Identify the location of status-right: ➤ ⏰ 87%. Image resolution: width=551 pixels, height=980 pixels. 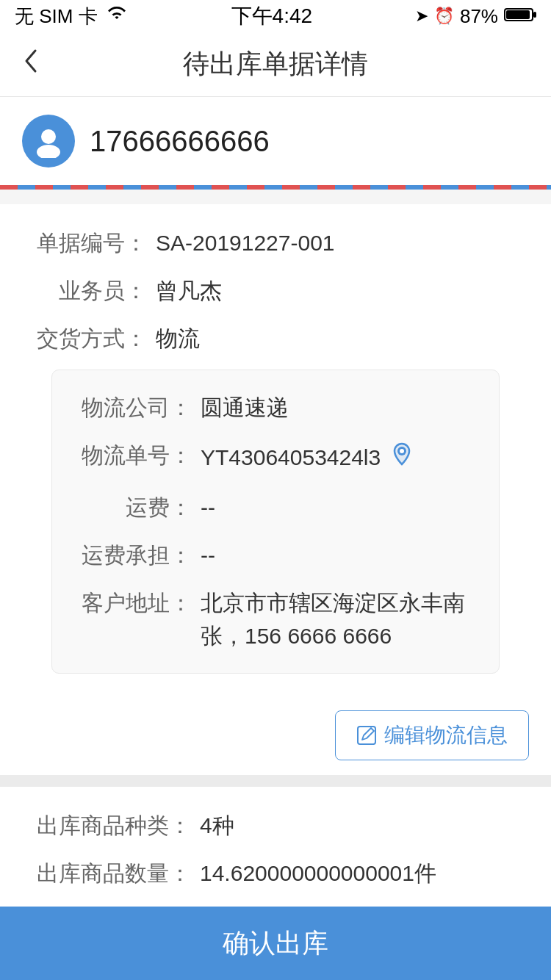
(476, 16).